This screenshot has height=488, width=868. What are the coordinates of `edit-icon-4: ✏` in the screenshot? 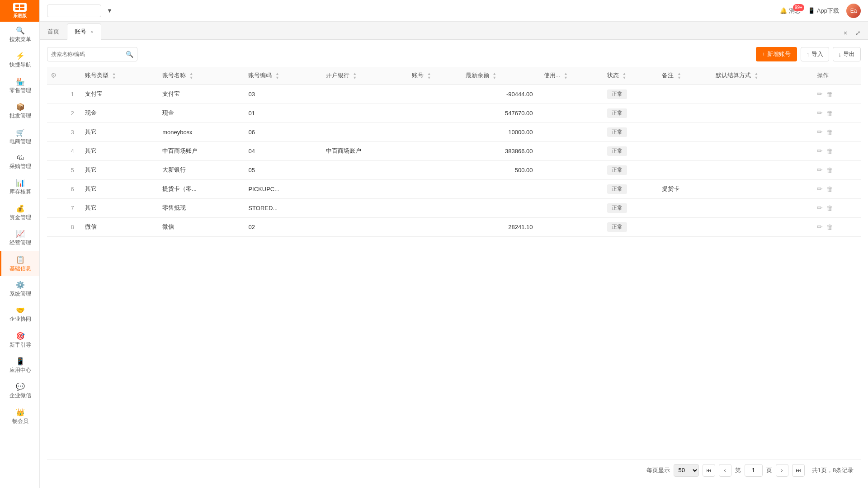 It's located at (820, 170).